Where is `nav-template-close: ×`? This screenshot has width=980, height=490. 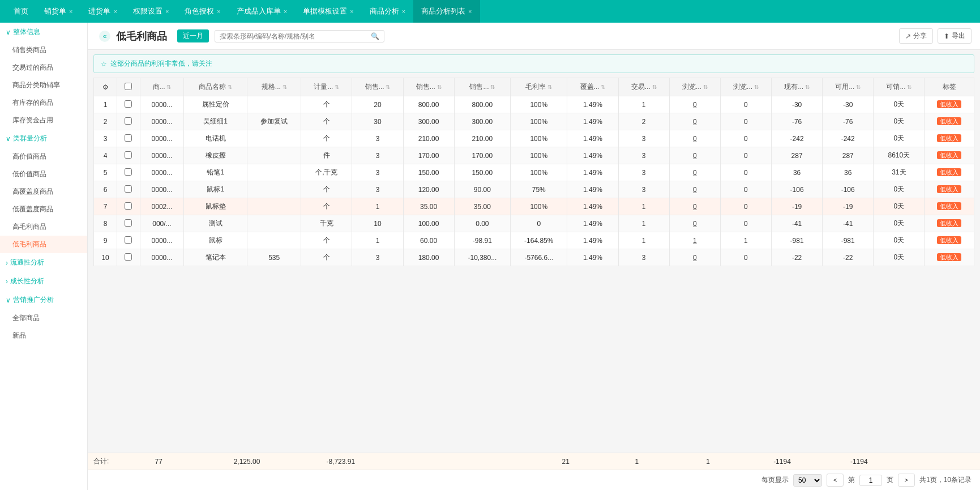
nav-template-close: × is located at coordinates (352, 11).